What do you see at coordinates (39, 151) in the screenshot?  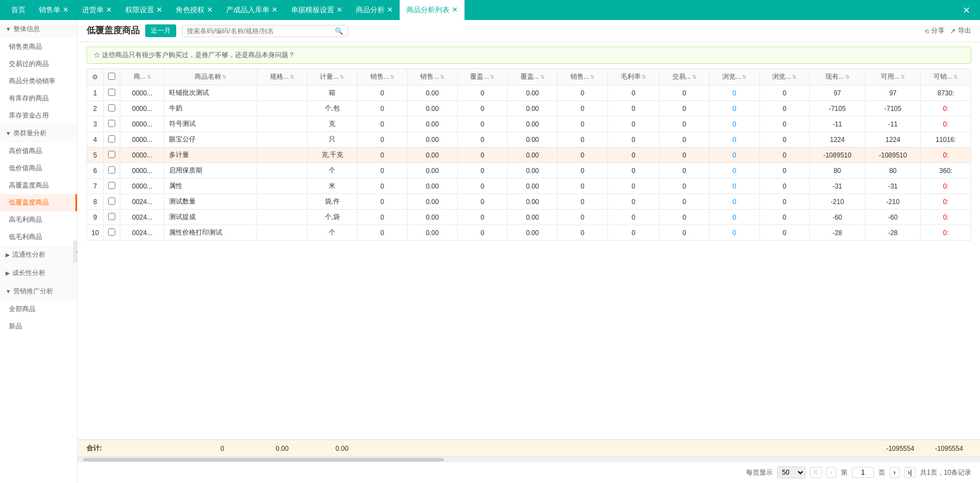 I see `sidebar-item-high-value: 高价值商品` at bounding box center [39, 151].